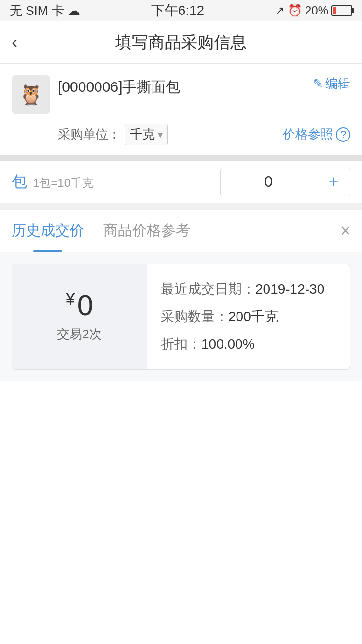 This screenshot has width=362, height=644. I want to click on tab-product-price-ref: 商品价格参考, so click(147, 231).